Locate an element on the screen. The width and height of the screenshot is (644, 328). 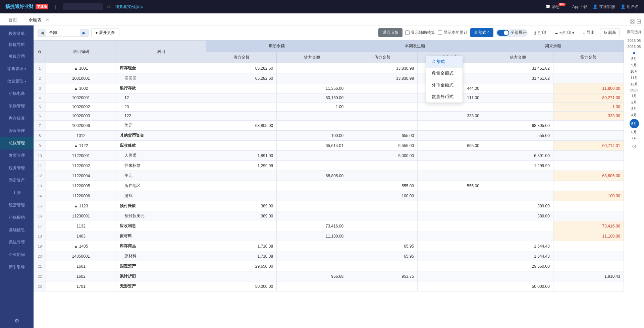
subject-name-cell: 122 is located at coordinates (161, 116).